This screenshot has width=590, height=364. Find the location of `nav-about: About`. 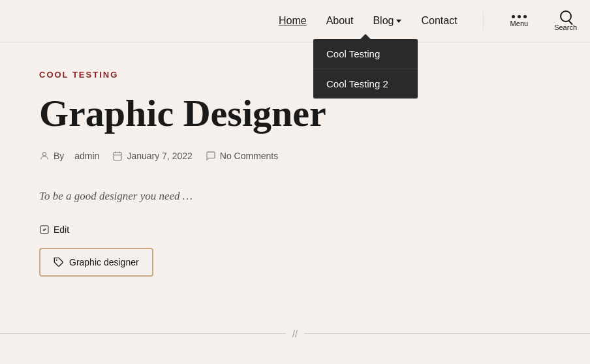

nav-about: About is located at coordinates (340, 21).